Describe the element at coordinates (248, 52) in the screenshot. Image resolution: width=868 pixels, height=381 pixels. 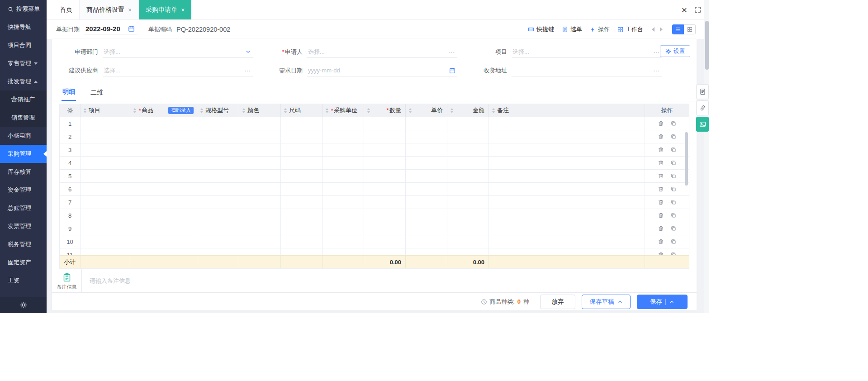
I see `chevron-down-icon` at that location.